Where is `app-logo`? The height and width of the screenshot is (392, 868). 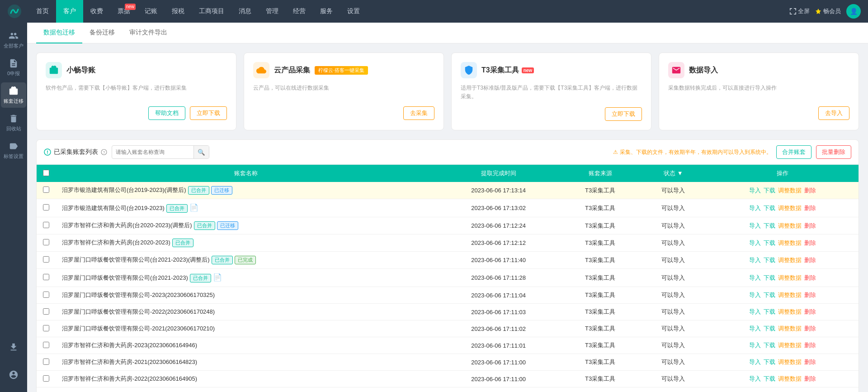 app-logo is located at coordinates (14, 11).